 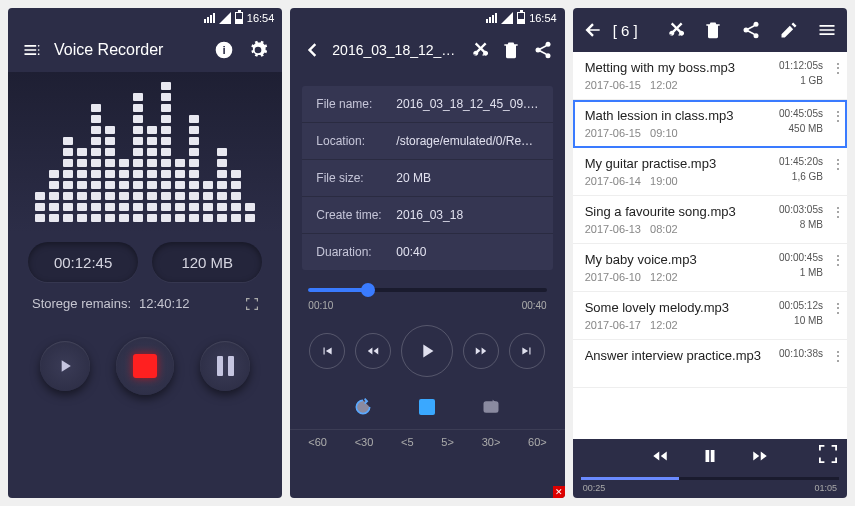 I want to click on wifi-icon, so click(x=210, y=18).